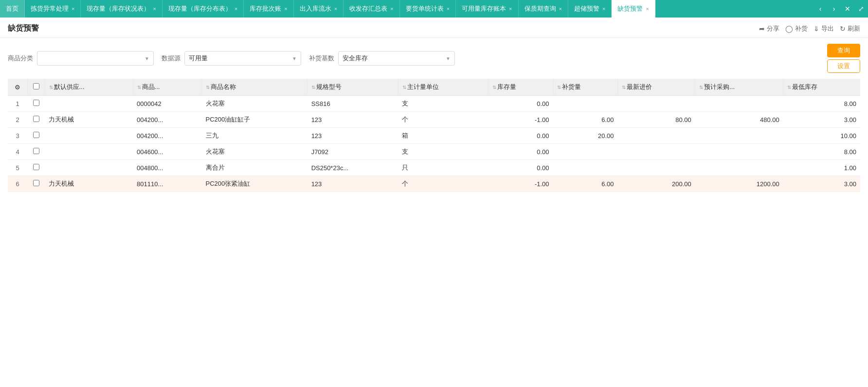  I want to click on tab-close-2: ×, so click(154, 9).